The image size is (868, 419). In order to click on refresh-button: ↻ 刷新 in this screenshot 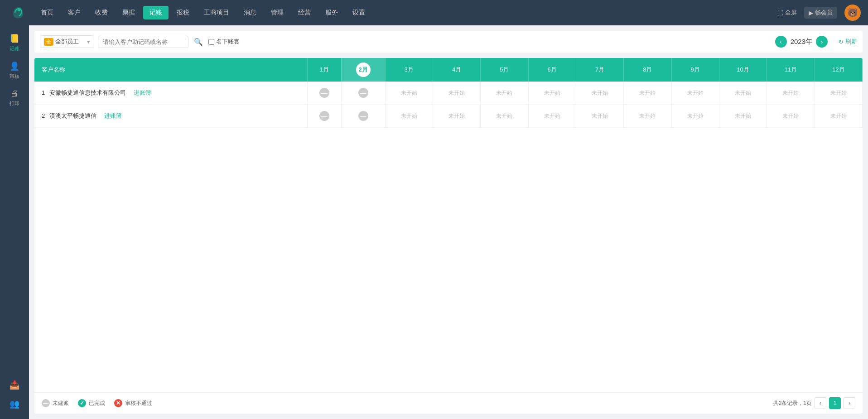, I will do `click(848, 42)`.